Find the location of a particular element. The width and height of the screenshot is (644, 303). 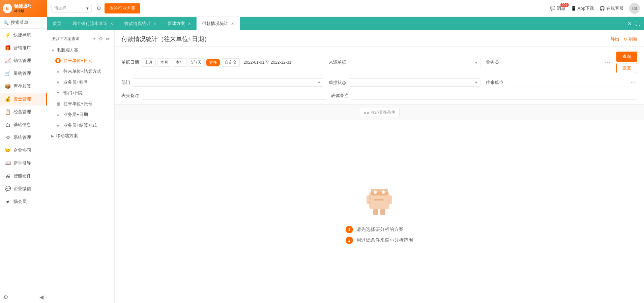

date-btn-last-month: 上月 is located at coordinates (149, 63).